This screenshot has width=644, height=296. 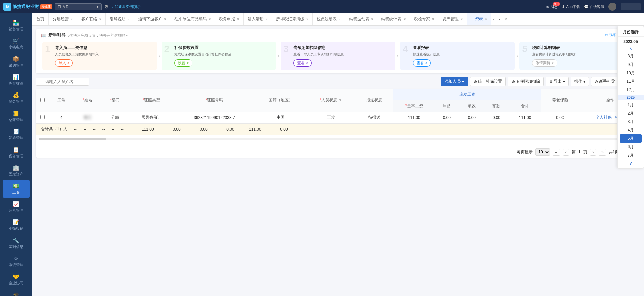 What do you see at coordinates (16, 26) in the screenshot?
I see `sidebar-item-sales: 🏪销售管理` at bounding box center [16, 26].